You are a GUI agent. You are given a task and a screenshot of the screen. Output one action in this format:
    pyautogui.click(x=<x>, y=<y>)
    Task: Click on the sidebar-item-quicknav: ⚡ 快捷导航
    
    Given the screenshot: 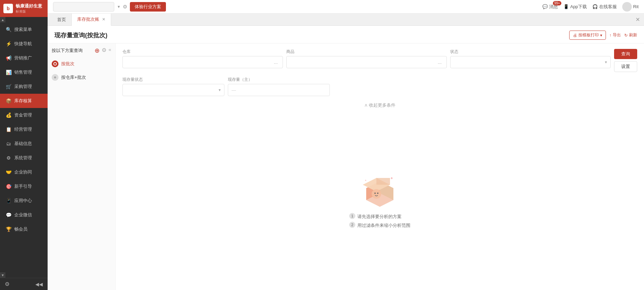 What is the action you would take?
    pyautogui.click(x=24, y=44)
    